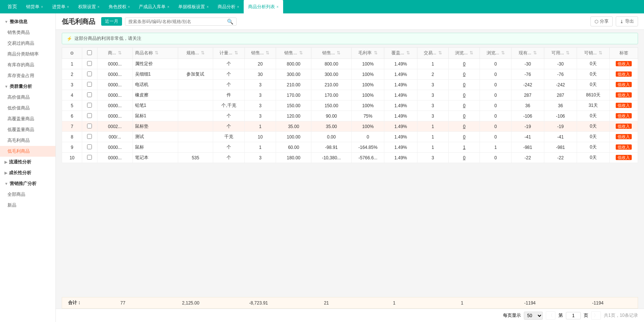  I want to click on nav-analysis-list-close: ×, so click(278, 7).